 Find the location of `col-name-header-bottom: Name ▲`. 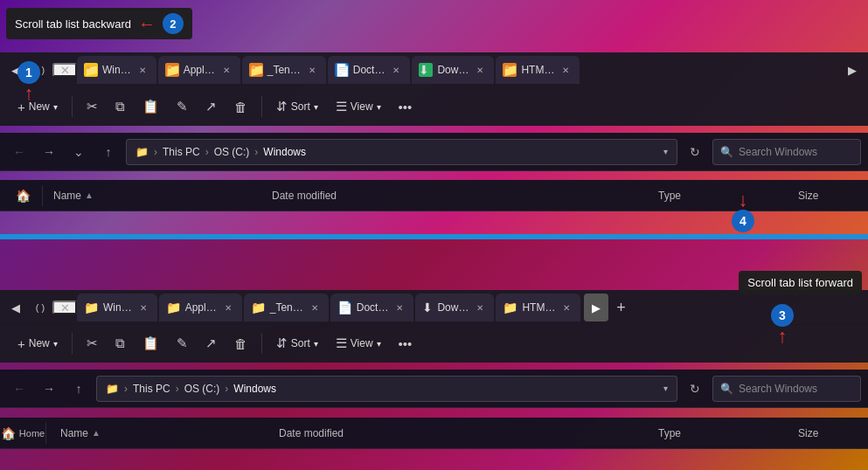

col-name-header-bottom: Name ▲ is located at coordinates (163, 433).